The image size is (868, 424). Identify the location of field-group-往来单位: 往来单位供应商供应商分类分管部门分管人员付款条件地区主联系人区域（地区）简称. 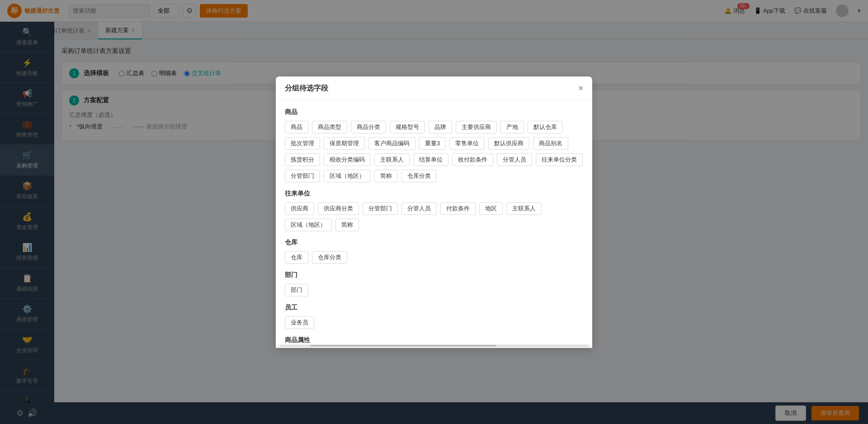
(434, 210).